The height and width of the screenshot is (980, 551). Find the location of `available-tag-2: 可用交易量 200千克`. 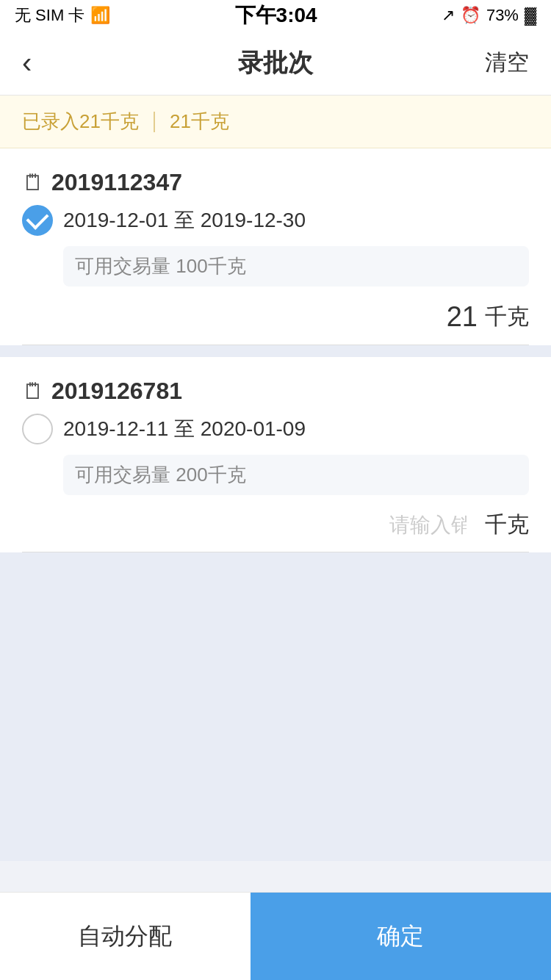

available-tag-2: 可用交易量 200千克 is located at coordinates (296, 475).